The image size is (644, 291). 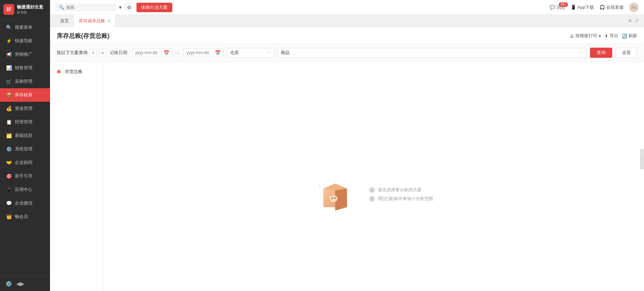 I want to click on tab-inventory-cost: 库存成本总账 ✕, so click(x=95, y=21).